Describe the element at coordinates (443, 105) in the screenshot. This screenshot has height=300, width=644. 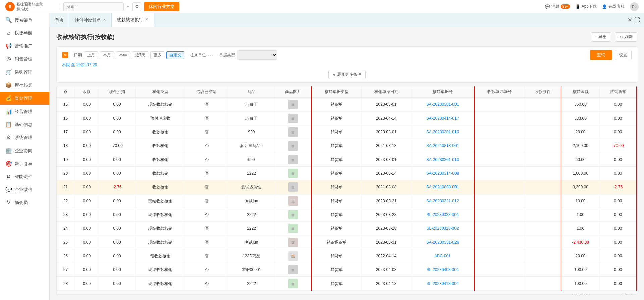
I see `row-bill-no: SA-20230301-001` at that location.